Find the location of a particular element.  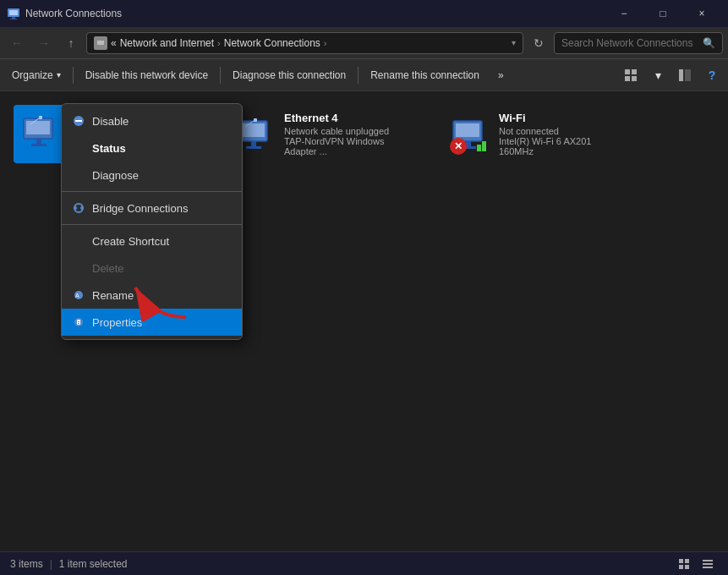

address-bar: ← → ↑ « Network and Internet › Network C… is located at coordinates (364, 43).